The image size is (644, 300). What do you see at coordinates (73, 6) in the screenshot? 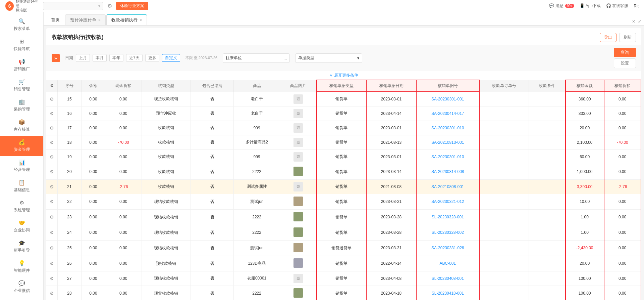
I see `top-search-bar: ▾` at bounding box center [73, 6].